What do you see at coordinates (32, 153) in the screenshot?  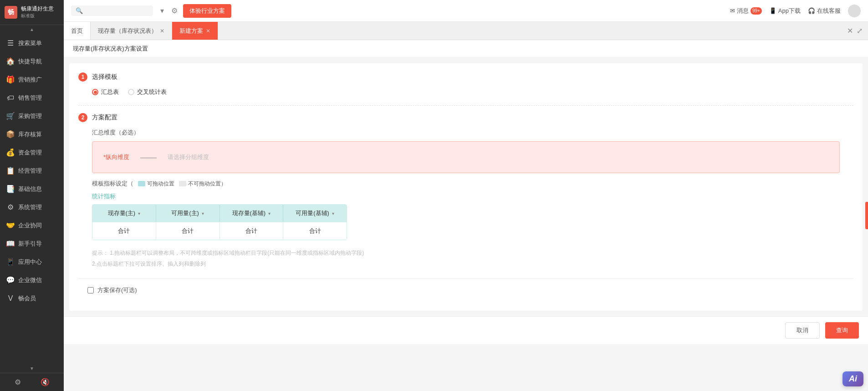 I see `sidebar-item-finance: 💰 资金管理` at bounding box center [32, 153].